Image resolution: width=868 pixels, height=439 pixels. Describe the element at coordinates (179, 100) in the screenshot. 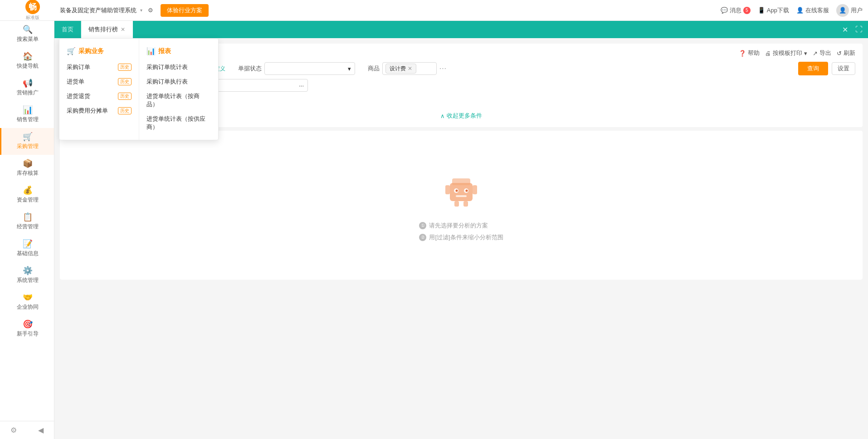

I see `dropdown-item-label: 进货单统计表（按商品）` at that location.